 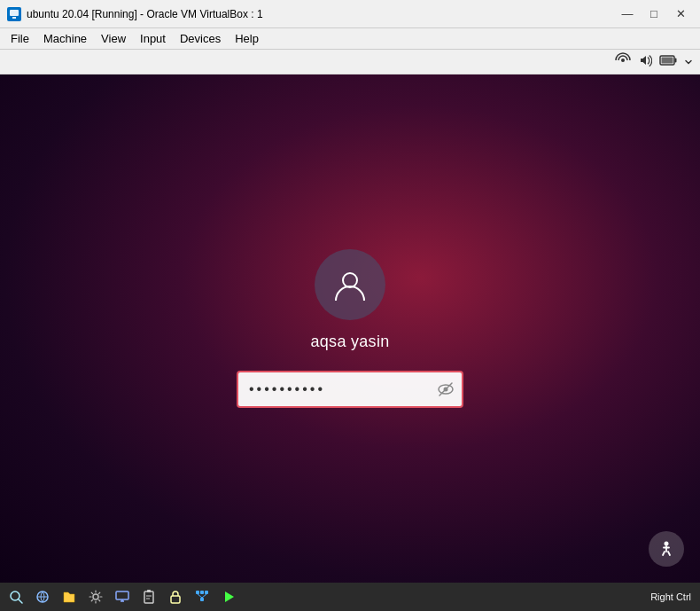 What do you see at coordinates (113, 39) in the screenshot?
I see `menu-view: View` at bounding box center [113, 39].